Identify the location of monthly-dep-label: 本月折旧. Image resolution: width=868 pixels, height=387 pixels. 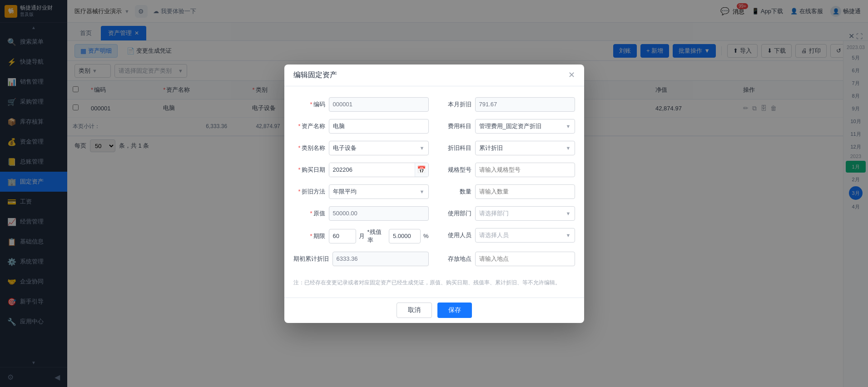
(456, 104).